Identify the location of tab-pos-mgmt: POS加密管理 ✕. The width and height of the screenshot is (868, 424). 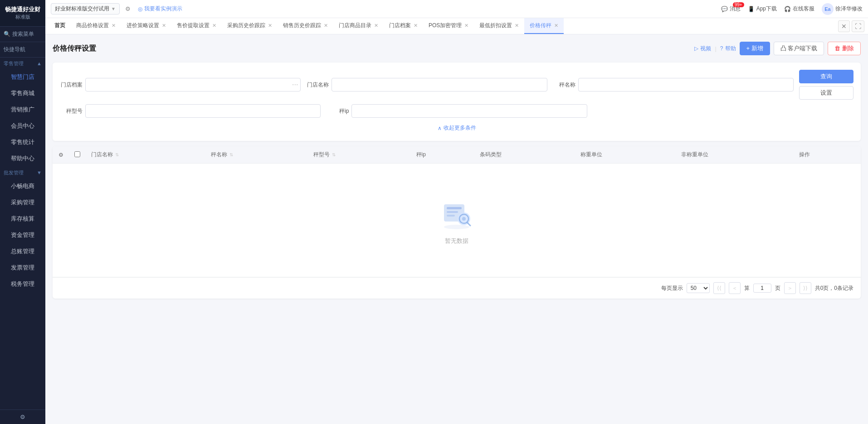
(449, 26).